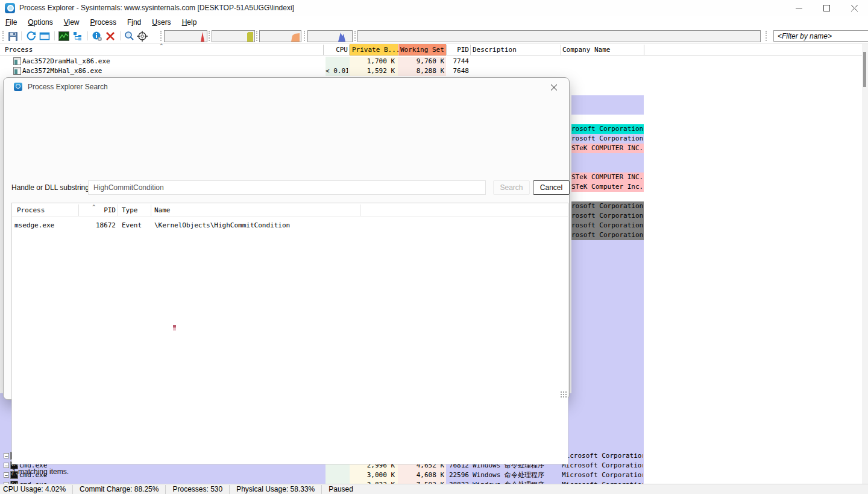 This screenshot has width=868, height=494. I want to click on dialog-title-bar: Process Explorer Search, so click(286, 87).